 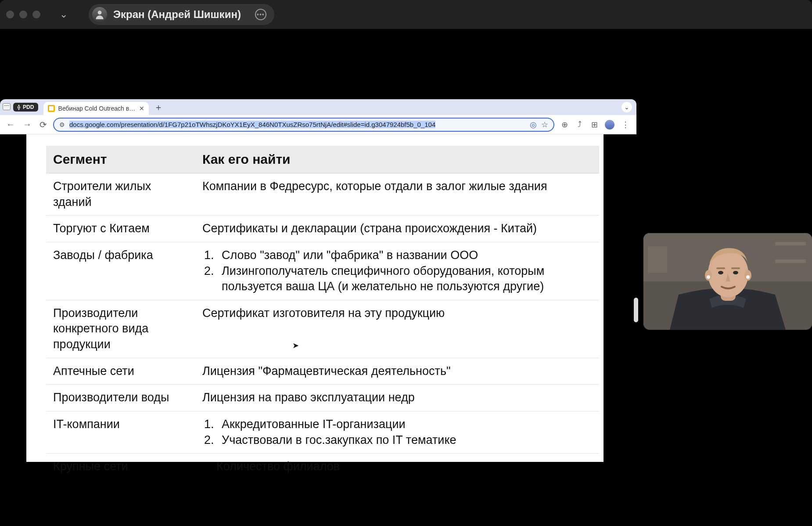 What do you see at coordinates (323, 467) in the screenshot?
I see `table-row: Крупные сети Количество филиалов` at bounding box center [323, 467].